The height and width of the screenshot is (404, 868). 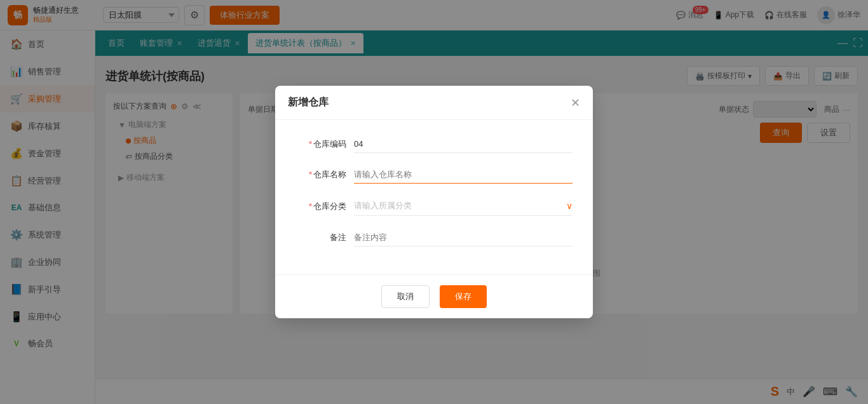 What do you see at coordinates (434, 103) in the screenshot?
I see `dialog-header: 新增仓库 ✕` at bounding box center [434, 103].